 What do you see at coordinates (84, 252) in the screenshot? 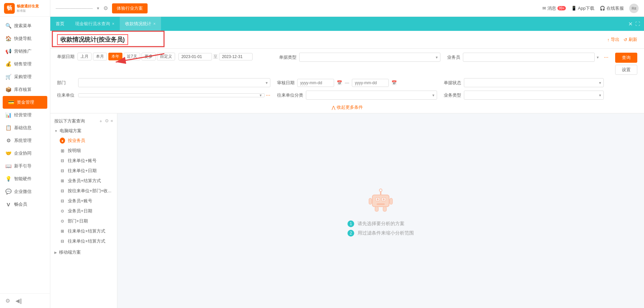
I see `scheme-group-mobile-header: ▶ 移动端方案` at bounding box center [84, 252].